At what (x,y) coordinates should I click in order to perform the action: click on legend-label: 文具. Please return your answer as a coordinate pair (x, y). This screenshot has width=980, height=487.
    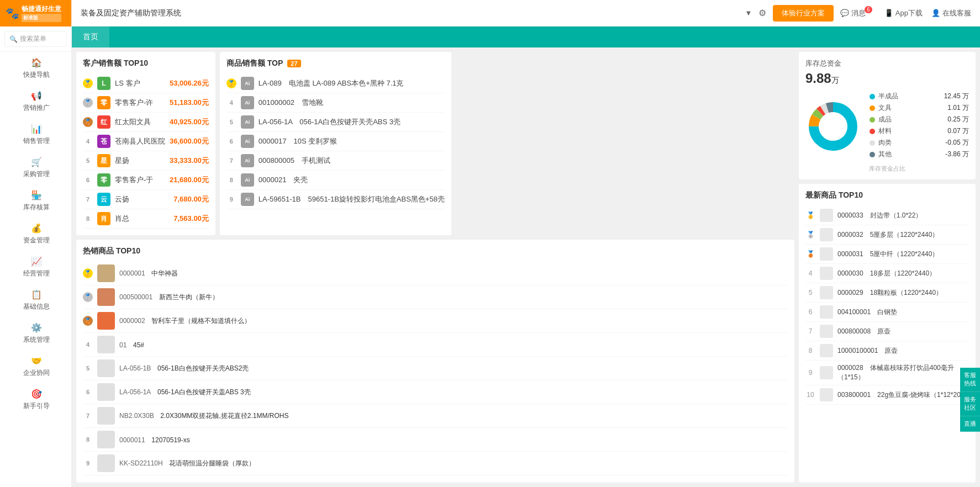
    Looking at the image, I should click on (911, 108).